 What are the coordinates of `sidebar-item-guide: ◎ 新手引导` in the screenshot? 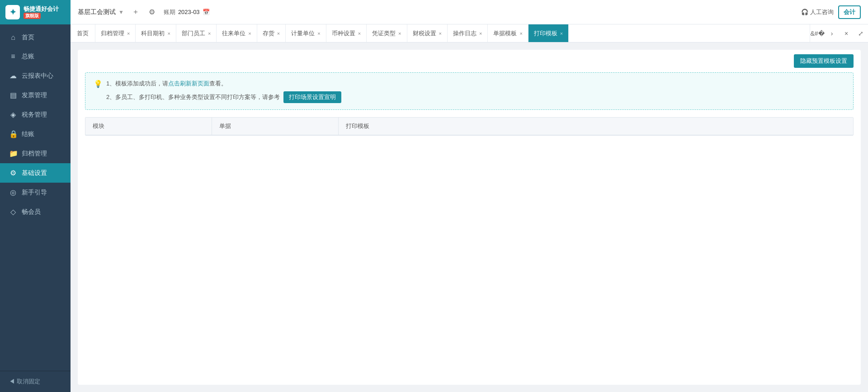 It's located at (35, 193).